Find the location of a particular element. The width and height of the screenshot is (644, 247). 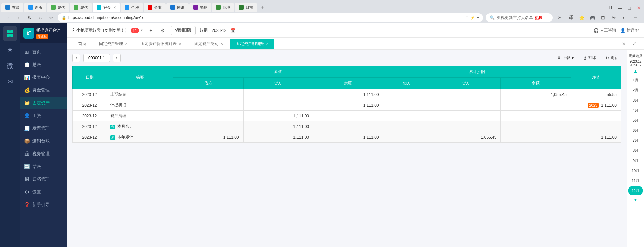

tab-close-5: ✕ is located at coordinates (115, 7).